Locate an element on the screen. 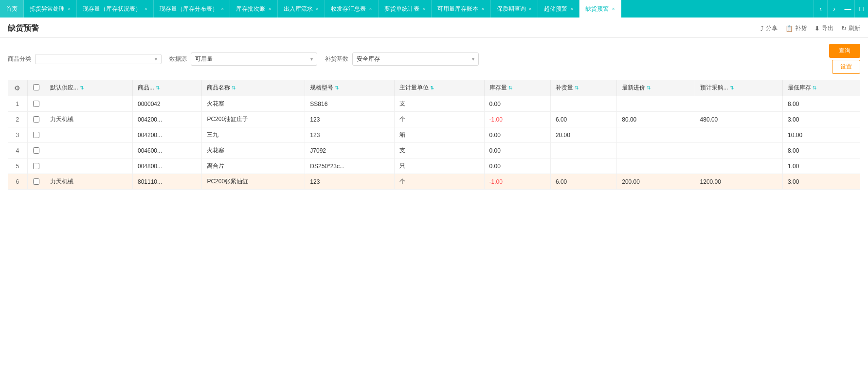 This screenshot has height=387, width=868. tab-inout-flow: 出入库流水 × is located at coordinates (302, 9).